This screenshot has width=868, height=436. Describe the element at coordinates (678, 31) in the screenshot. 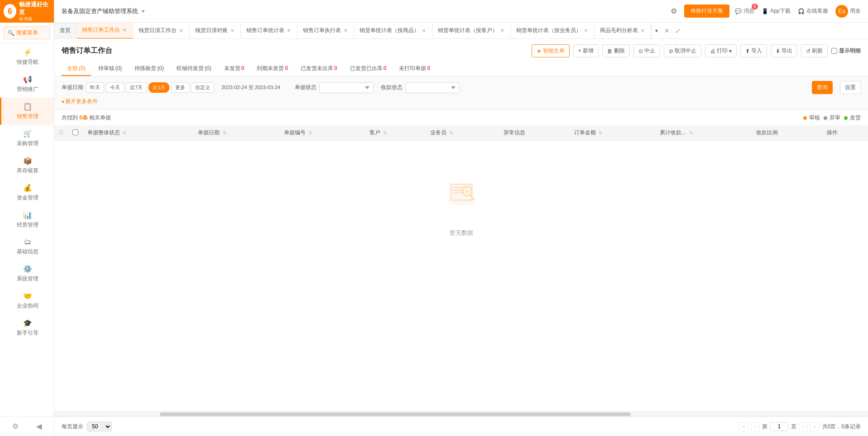

I see `tab-maximize-button: ⤢` at that location.